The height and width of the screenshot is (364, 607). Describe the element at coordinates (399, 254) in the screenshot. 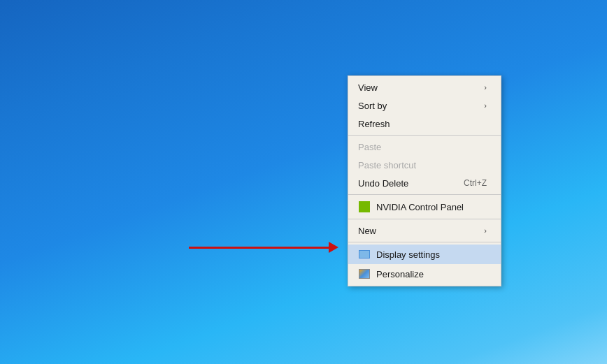

I see `menu-item-display-left: Display settings` at that location.